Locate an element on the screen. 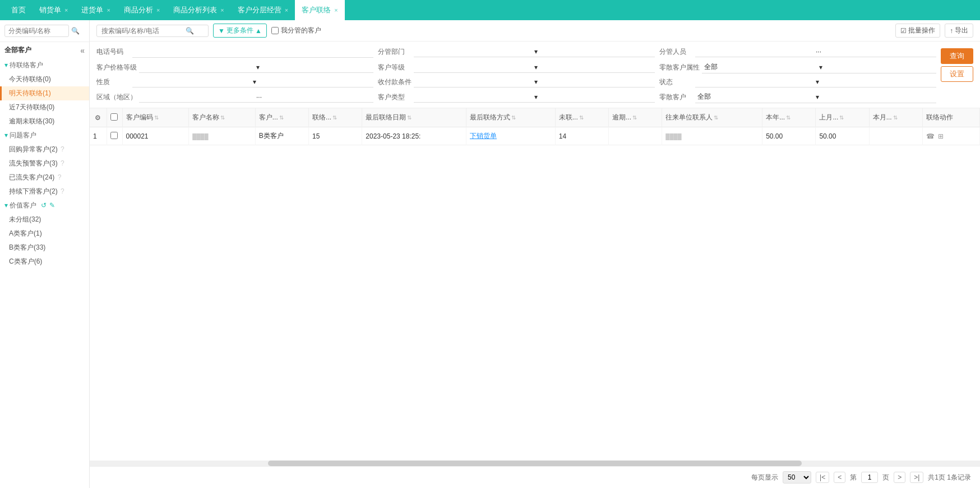 The image size is (980, 488). phone-input is located at coordinates (253, 52).